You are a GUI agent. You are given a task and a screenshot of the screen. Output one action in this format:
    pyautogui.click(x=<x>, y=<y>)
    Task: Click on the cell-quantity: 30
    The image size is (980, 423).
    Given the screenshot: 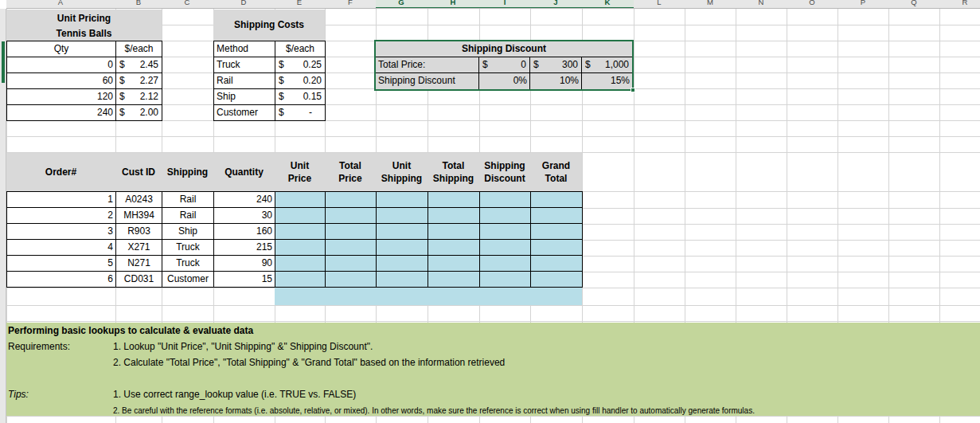 What is the action you would take?
    pyautogui.click(x=245, y=216)
    